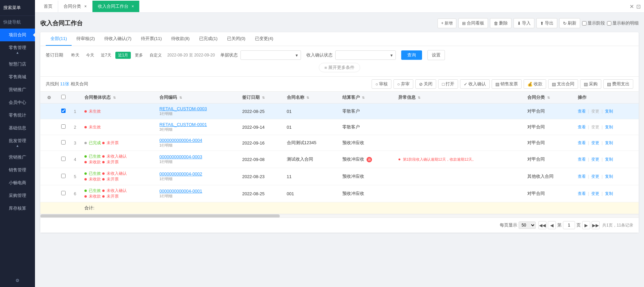 The height and width of the screenshot is (287, 644). Describe the element at coordinates (271, 55) in the screenshot. I see `doc-status-select: ▾` at that location.